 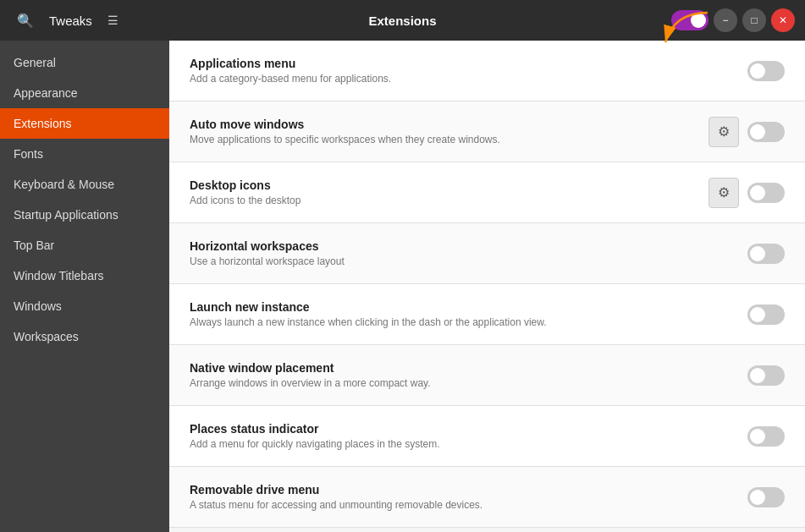 I want to click on extension-row-places-status-indicator: Places status indicatorAdd a menu for qu…, so click(x=488, y=436).